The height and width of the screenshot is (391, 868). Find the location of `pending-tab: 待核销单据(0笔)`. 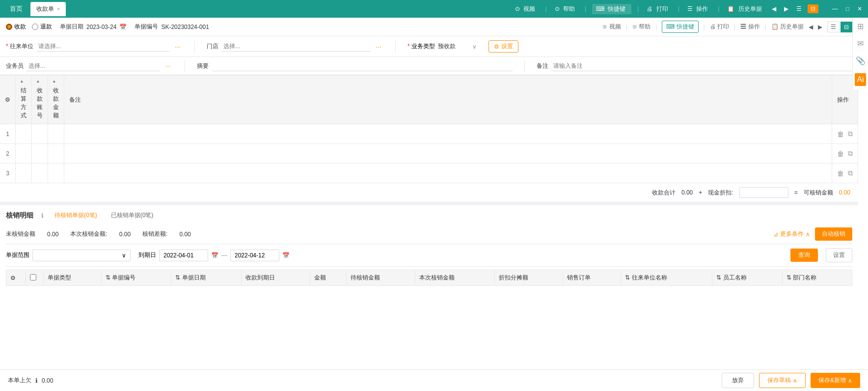

pending-tab: 待核销单据(0笔) is located at coordinates (76, 215).